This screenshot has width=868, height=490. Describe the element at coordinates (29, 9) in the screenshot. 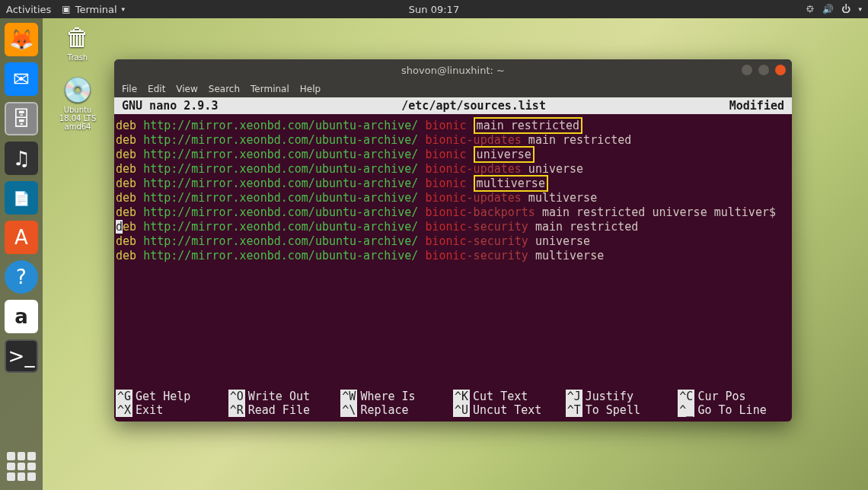

I see `activities-button: Activities` at that location.